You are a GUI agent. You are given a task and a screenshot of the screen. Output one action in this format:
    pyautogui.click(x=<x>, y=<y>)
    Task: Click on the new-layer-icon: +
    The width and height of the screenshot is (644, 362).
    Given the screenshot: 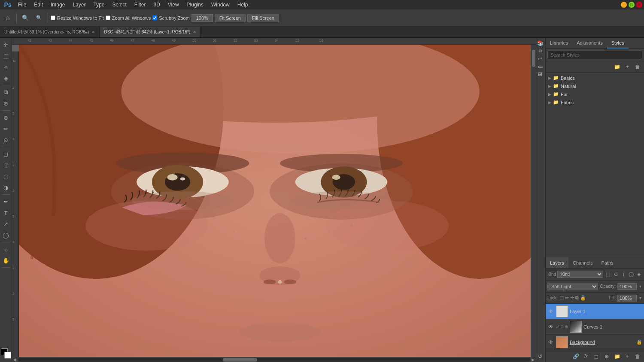 What is the action you would take?
    pyautogui.click(x=627, y=356)
    